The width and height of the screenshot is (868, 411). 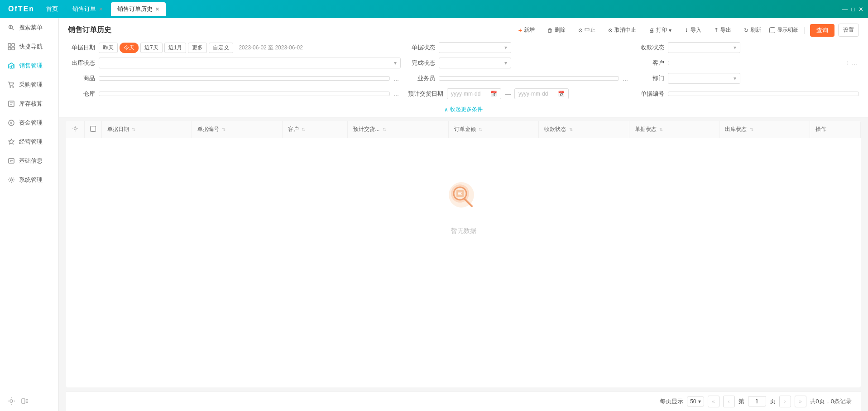 What do you see at coordinates (748, 78) in the screenshot?
I see `filter-department: 部门 ▾` at bounding box center [748, 78].